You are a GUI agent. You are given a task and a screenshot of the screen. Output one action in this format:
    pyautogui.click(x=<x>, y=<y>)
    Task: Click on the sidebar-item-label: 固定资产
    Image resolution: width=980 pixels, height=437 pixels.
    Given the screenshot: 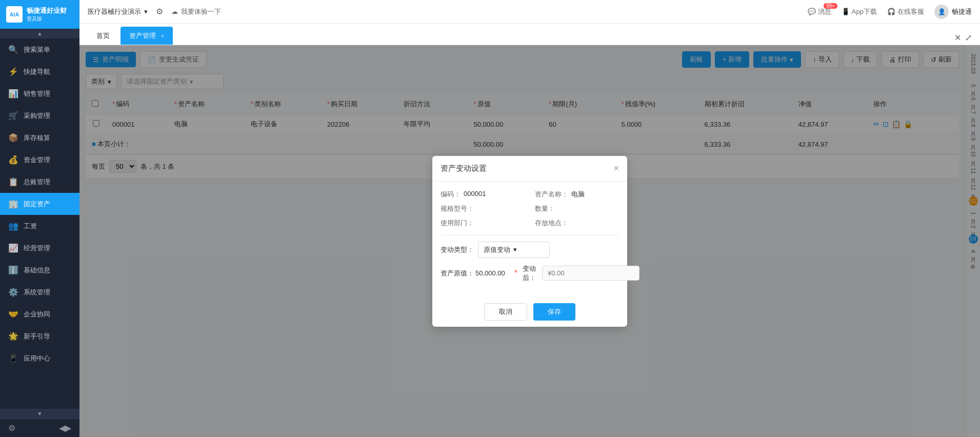 What is the action you would take?
    pyautogui.click(x=37, y=204)
    